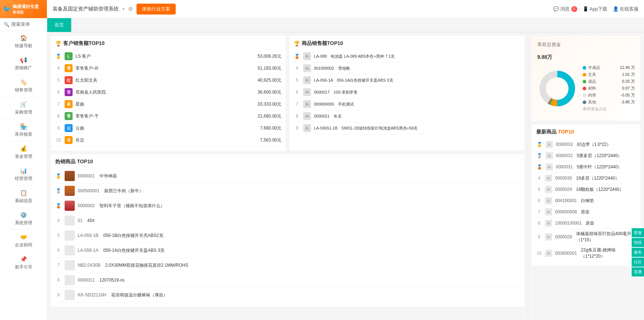 This screenshot has height=320, width=644. I want to click on basic-info-icon: 📋, so click(24, 193).